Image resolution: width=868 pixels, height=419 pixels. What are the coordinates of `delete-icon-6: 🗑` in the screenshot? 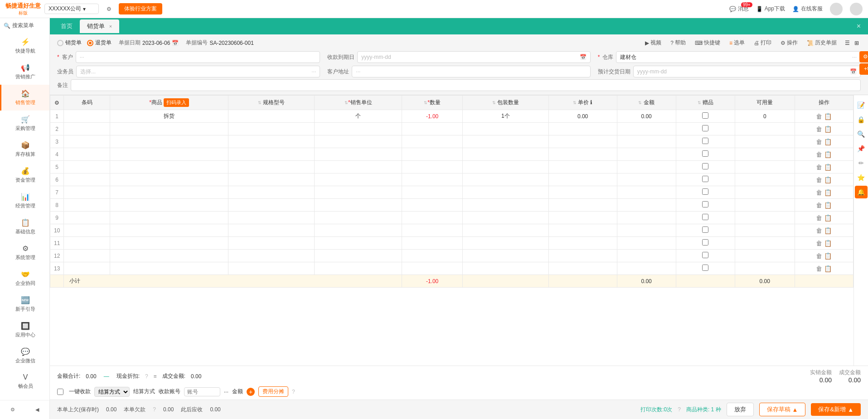 It's located at (819, 180).